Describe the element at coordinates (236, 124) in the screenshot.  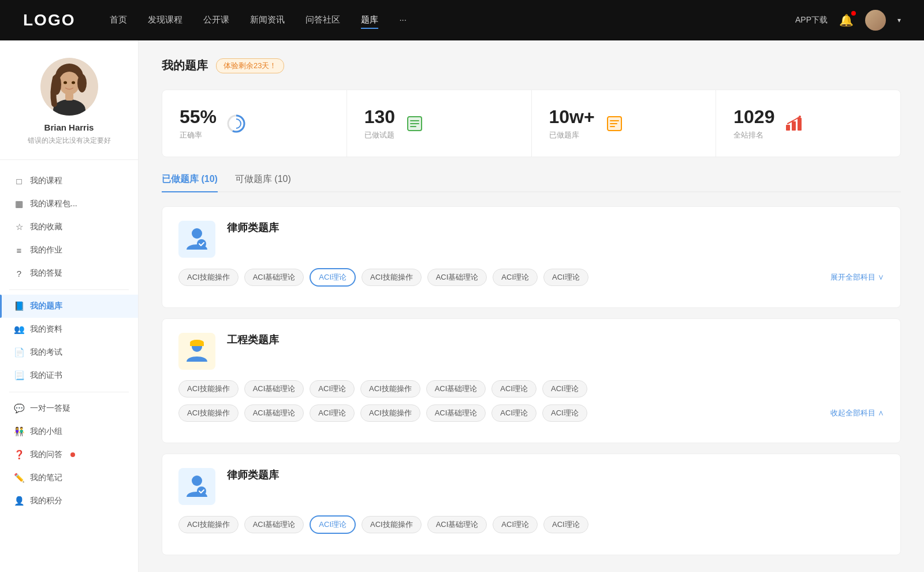
I see `stat-accuracy-icon` at that location.